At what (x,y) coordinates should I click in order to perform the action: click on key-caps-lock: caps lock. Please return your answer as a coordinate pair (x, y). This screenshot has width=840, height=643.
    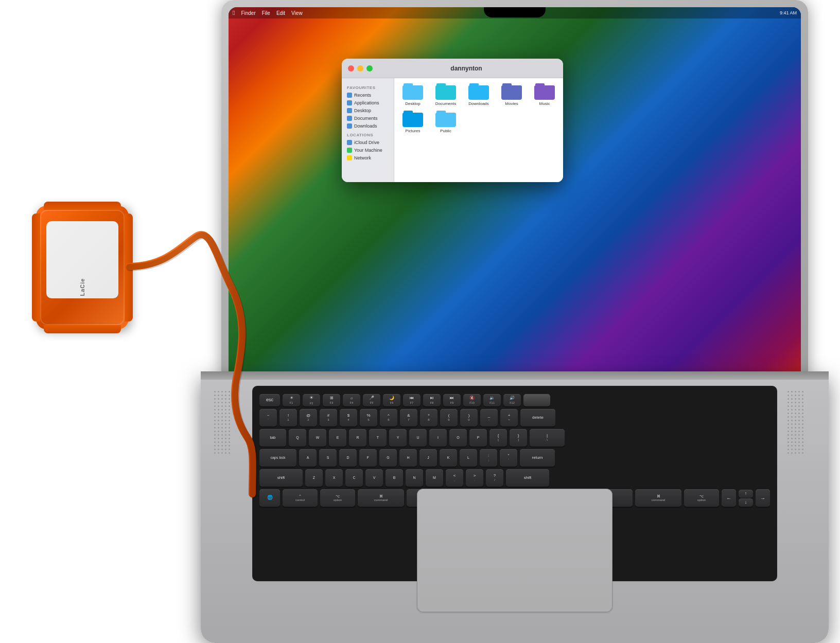
    Looking at the image, I should click on (278, 458).